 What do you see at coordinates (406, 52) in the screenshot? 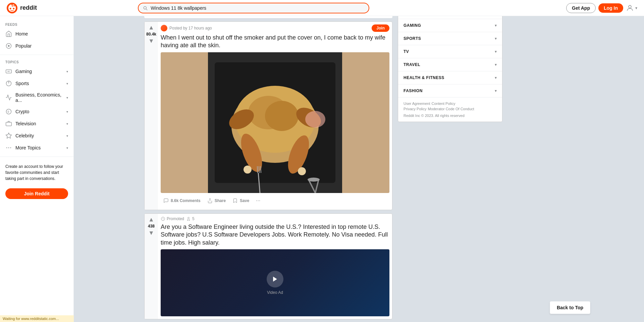
I see `topic-tv-name: TV` at bounding box center [406, 52].